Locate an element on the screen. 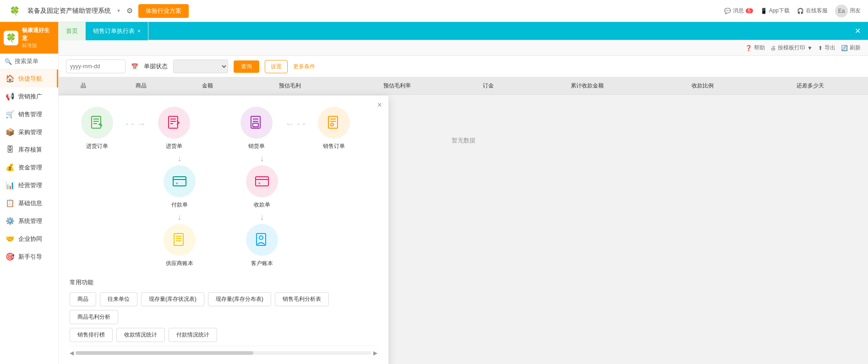 Image resolution: width=868 pixels, height=364 pixels. flow-item-purchase-order: 进货订单 is located at coordinates (97, 128).